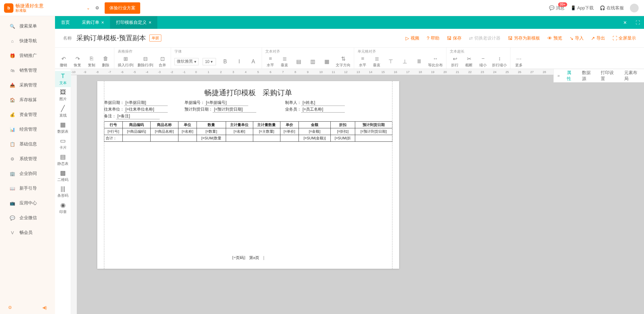  Describe the element at coordinates (454, 38) in the screenshot. I see `title-action: 🖫保存` at that location.